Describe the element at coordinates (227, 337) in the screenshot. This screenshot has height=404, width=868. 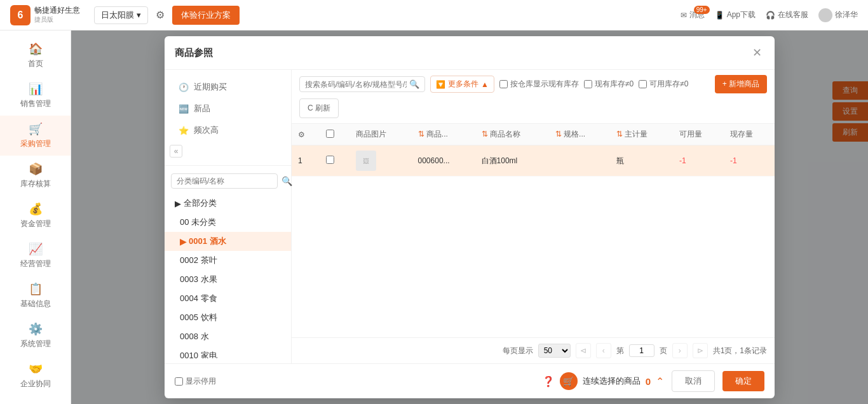
I see `cat-item-0008: 0008 水` at that location.